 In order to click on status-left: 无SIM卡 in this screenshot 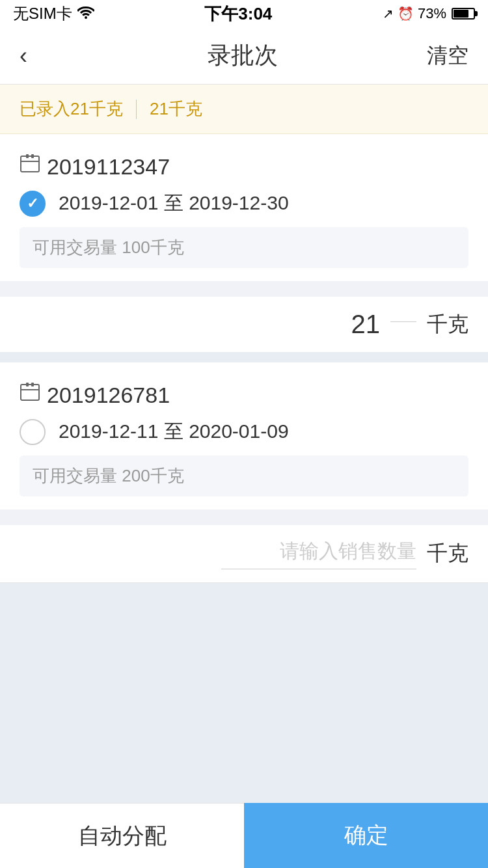, I will do `click(53, 14)`.